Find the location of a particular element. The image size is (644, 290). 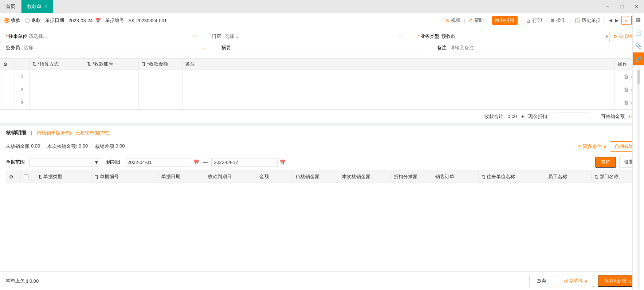

recon-info-icon: ℹ is located at coordinates (31, 133).